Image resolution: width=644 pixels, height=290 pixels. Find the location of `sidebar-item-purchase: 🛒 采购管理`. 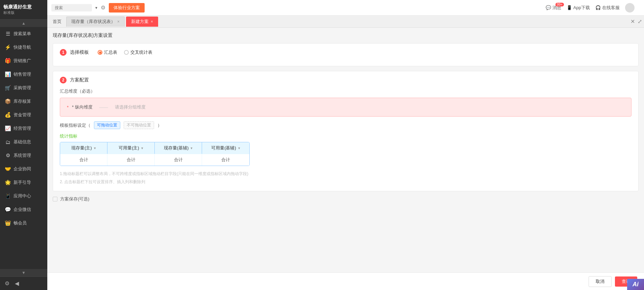

sidebar-item-purchase: 🛒 采购管理 is located at coordinates (24, 88).